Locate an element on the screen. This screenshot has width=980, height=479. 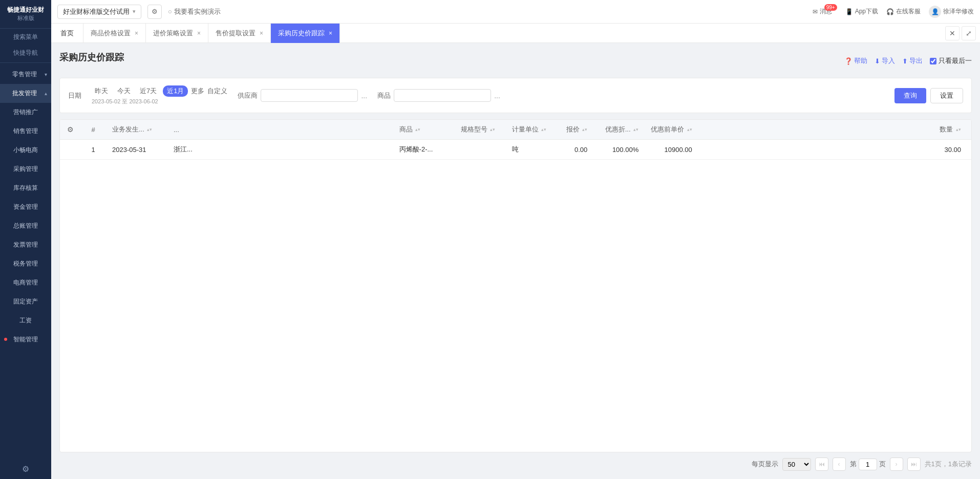
sidebar-item-ecommerce: 电商管理 is located at coordinates (26, 282).